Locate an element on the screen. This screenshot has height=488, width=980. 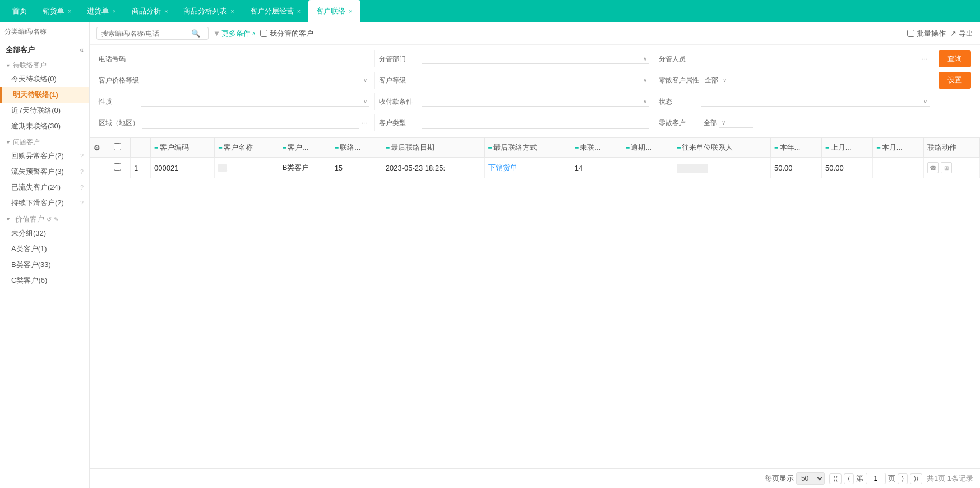
cell-name: Ea is located at coordinates (247, 168).